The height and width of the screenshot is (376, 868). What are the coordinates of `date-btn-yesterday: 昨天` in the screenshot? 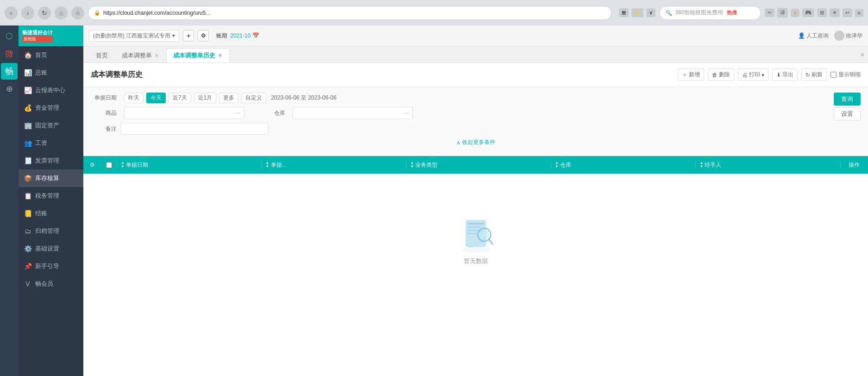 It's located at (134, 98).